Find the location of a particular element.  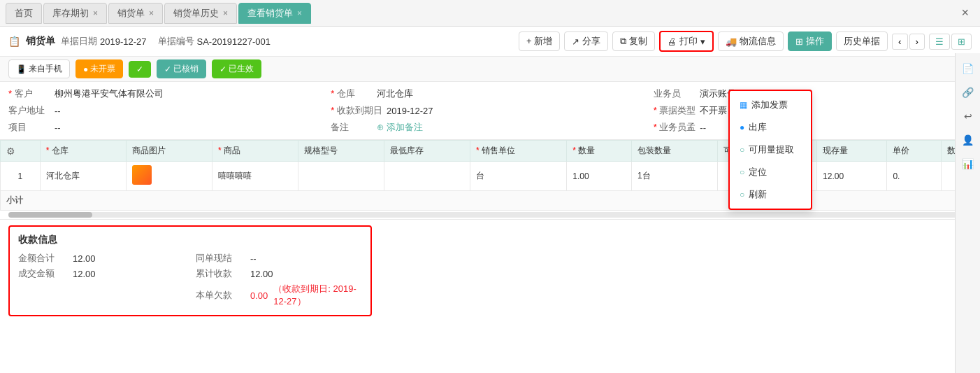

doc-header: 📋 销货单 单据日期 2019-12-27 单据编号 SA-20191227-0… is located at coordinates (490, 42).